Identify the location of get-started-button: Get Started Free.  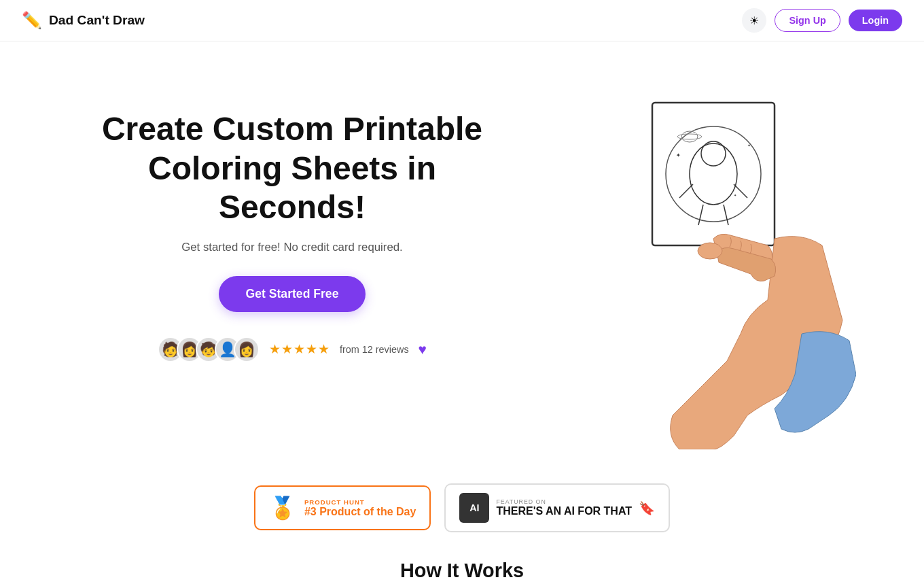
(292, 294).